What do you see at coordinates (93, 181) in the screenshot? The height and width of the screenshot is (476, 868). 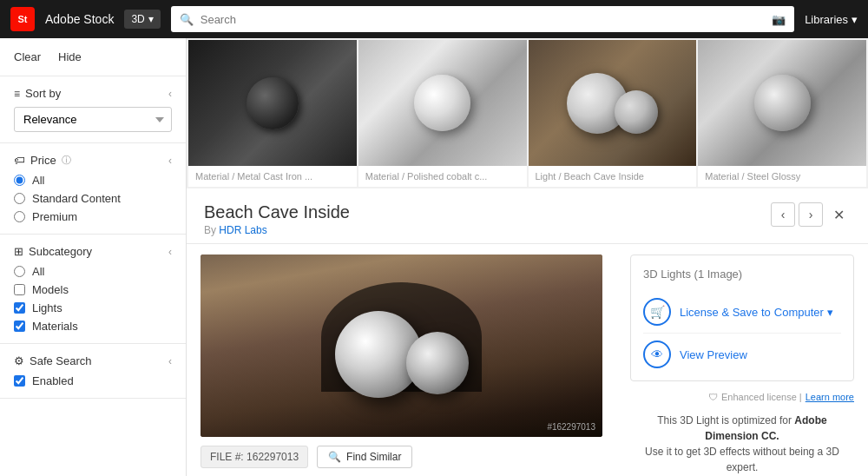 I see `price-all-option: All` at bounding box center [93, 181].